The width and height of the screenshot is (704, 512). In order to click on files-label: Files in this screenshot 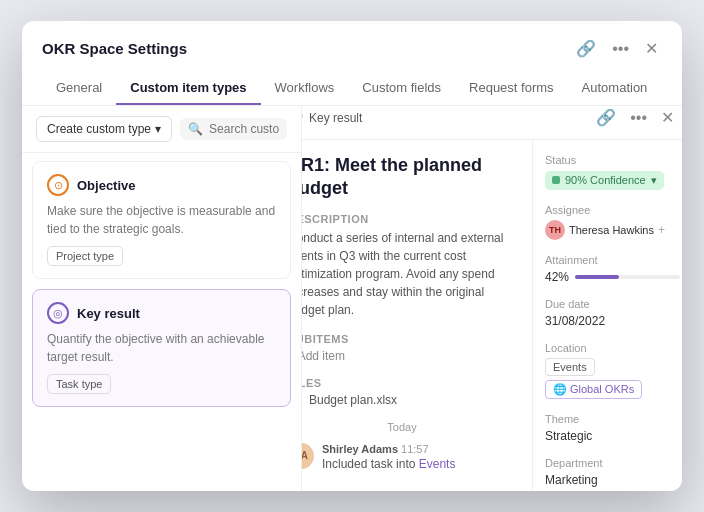, I will do `click(409, 383)`.